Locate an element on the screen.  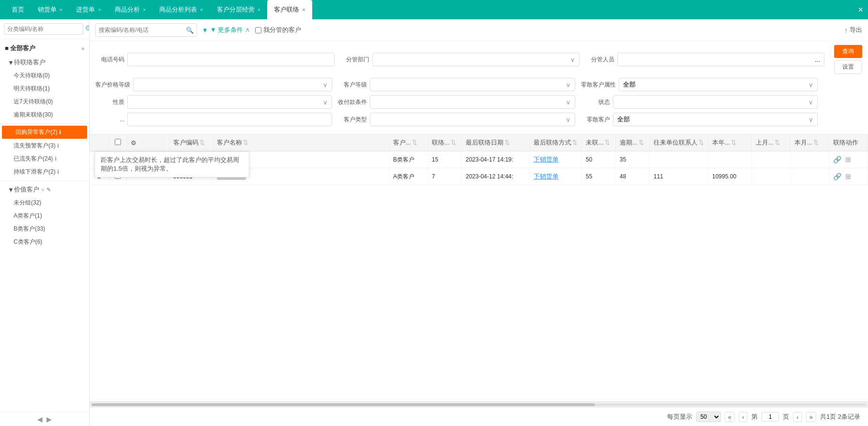
filter-nature: 性质 ∨ is located at coordinates (214, 102).